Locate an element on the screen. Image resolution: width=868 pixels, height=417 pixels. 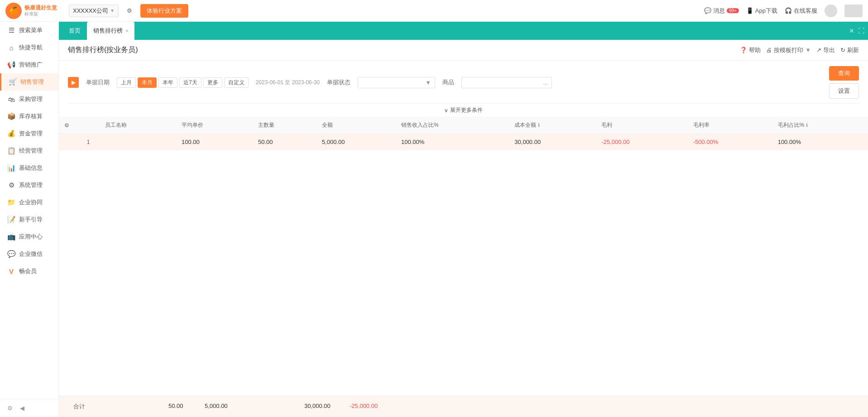
tab-bar-right: ✕ ⛶ is located at coordinates (857, 31).